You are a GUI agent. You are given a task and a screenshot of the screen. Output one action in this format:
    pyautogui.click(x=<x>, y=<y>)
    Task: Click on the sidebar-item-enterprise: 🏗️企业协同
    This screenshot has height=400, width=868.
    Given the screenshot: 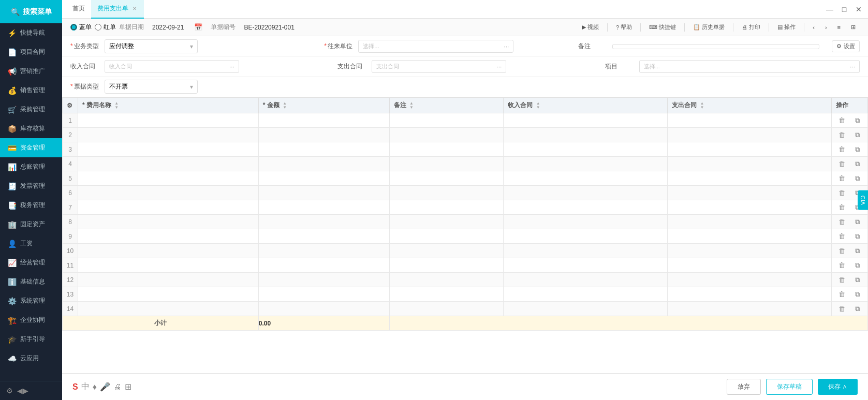 What is the action you would take?
    pyautogui.click(x=31, y=320)
    